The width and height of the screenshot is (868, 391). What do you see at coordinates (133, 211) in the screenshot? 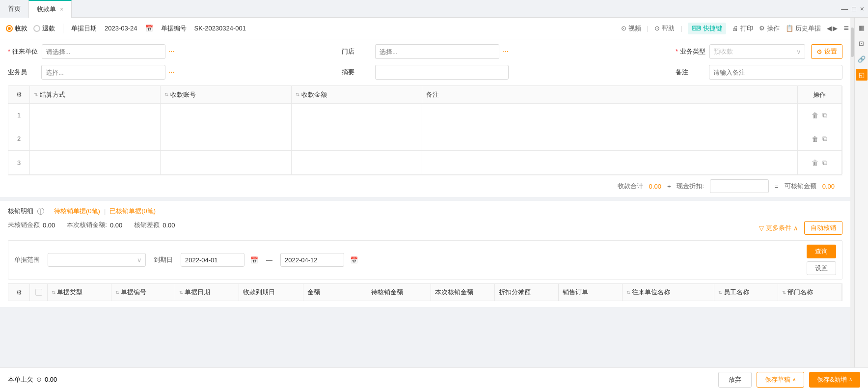
I see `tab-done: 已核销单据(0笔)` at bounding box center [133, 211].